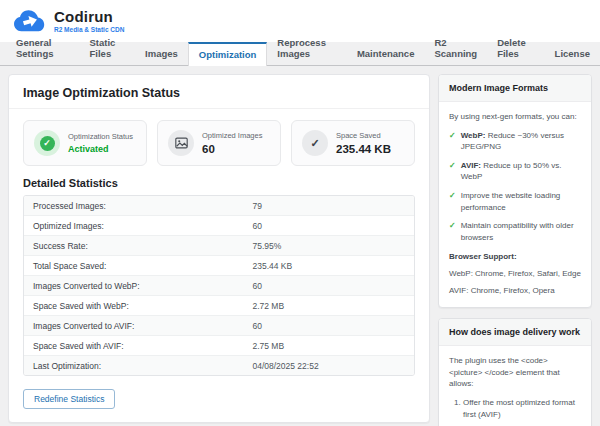 The width and height of the screenshot is (600, 426). What do you see at coordinates (572, 54) in the screenshot?
I see `tab-license: License` at bounding box center [572, 54].